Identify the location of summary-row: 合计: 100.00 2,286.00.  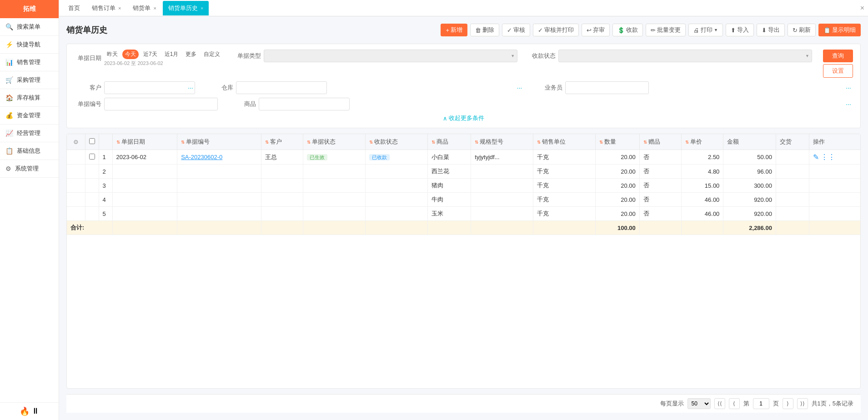
(464, 228).